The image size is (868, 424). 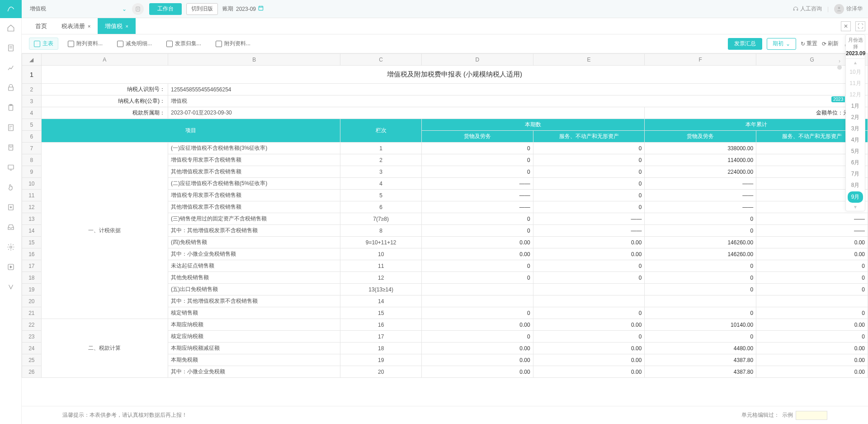 What do you see at coordinates (32, 372) in the screenshot?
I see `row-header: 26` at bounding box center [32, 372].